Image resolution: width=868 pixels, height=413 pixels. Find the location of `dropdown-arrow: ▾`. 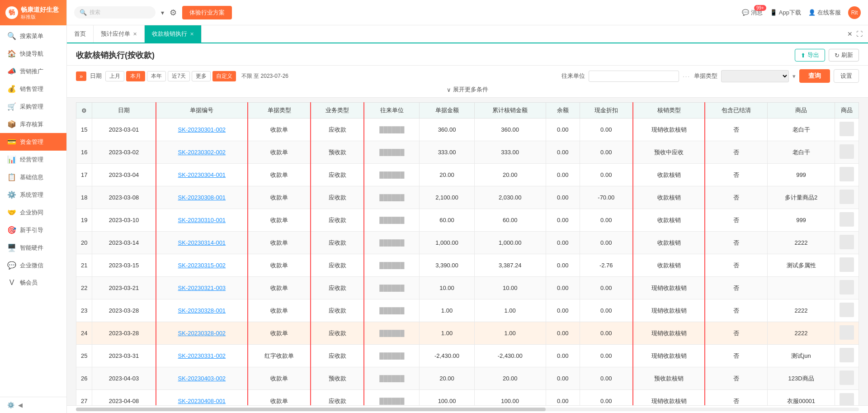

dropdown-arrow: ▾ is located at coordinates (163, 13).